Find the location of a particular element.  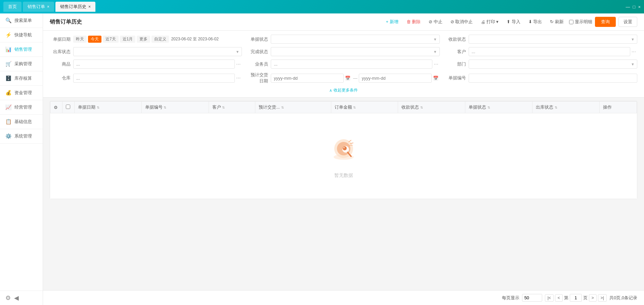

tab-home-label: 首页 is located at coordinates (12, 7).